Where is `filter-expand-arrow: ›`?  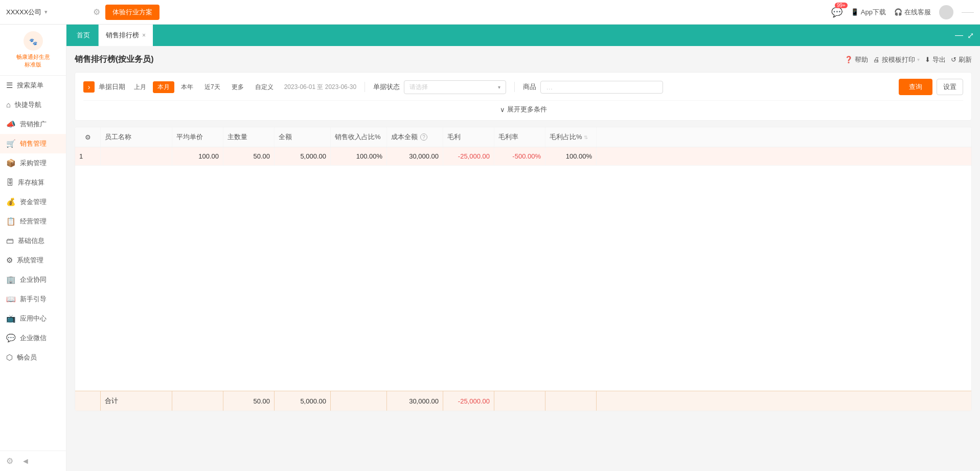 filter-expand-arrow: › is located at coordinates (89, 87).